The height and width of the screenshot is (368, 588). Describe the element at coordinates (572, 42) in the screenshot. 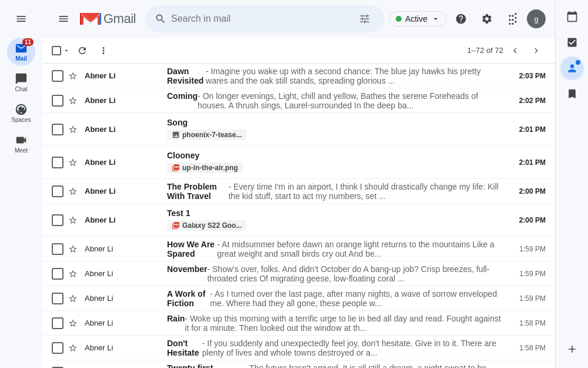

I see `rp-tasks-btn` at that location.